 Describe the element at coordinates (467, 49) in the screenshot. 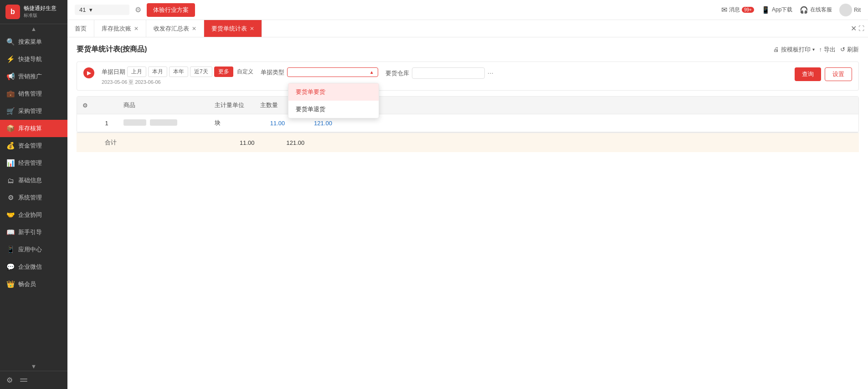

I see `page-title-row: 要货单统计表(按商品) 🖨 按模板打印 ▾ ↑ 导出 ↺ 刷新` at that location.